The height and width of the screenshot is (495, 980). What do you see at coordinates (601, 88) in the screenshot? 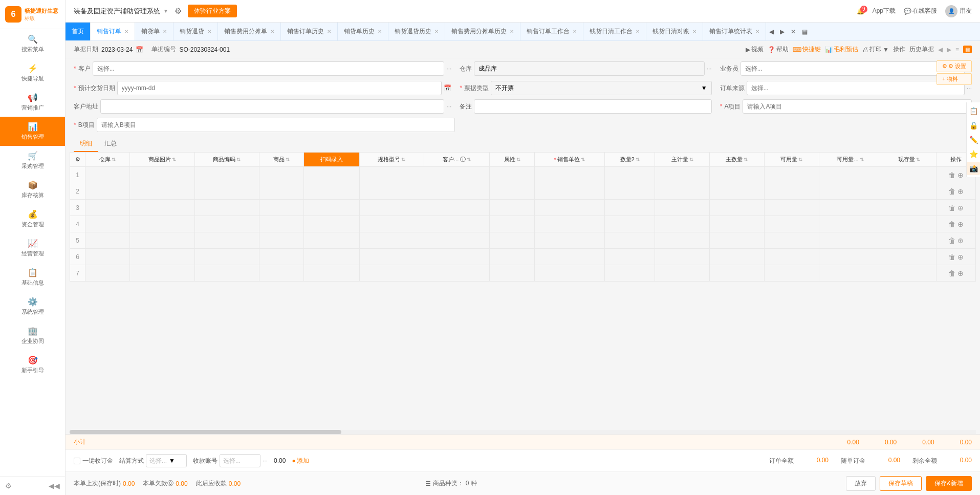
I see `invoice-type-select: 不开票 ▼` at bounding box center [601, 88].